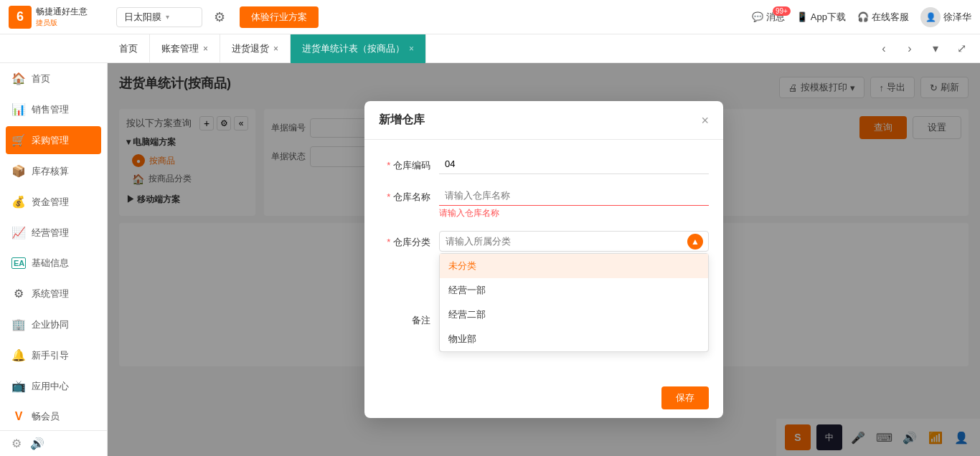 This screenshot has width=980, height=456. What do you see at coordinates (19, 417) in the screenshot?
I see `member-icon: V` at bounding box center [19, 417].